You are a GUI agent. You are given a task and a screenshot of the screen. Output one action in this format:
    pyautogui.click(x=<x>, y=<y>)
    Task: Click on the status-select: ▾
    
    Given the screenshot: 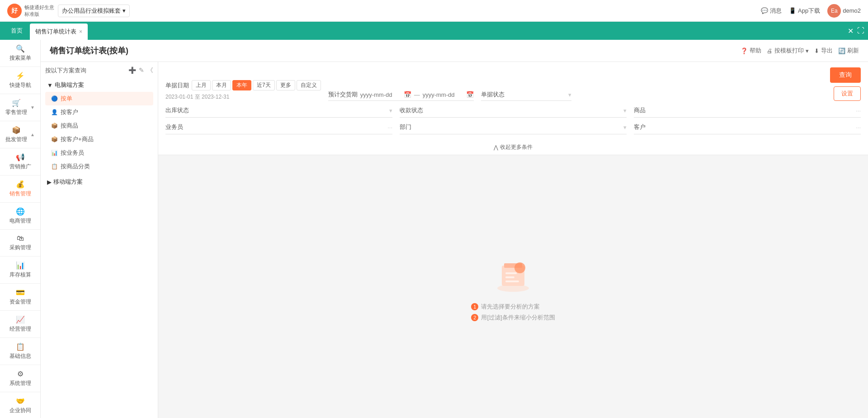 What is the action you would take?
    pyautogui.click(x=539, y=95)
    